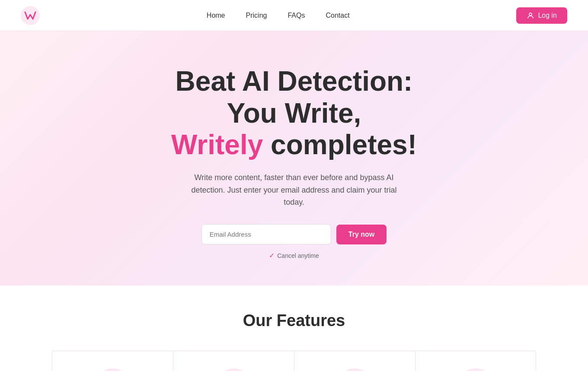 The height and width of the screenshot is (371, 588). What do you see at coordinates (530, 16) in the screenshot?
I see `user-icon` at bounding box center [530, 16].